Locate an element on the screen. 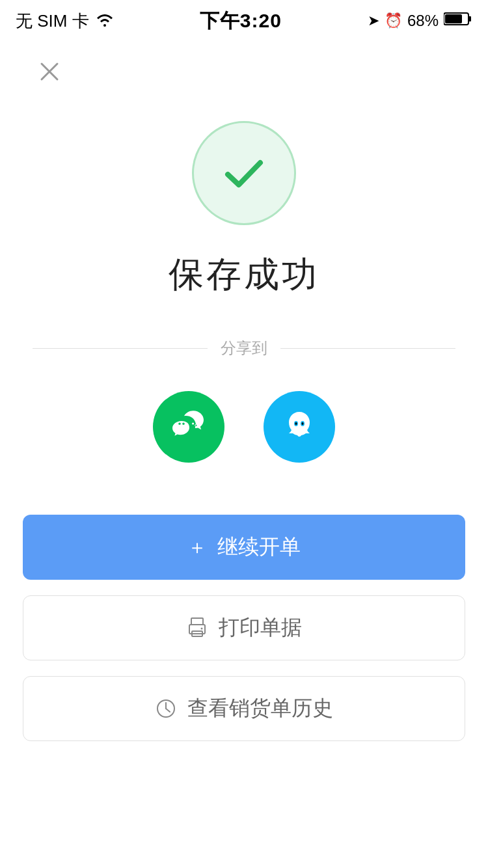 The image size is (488, 868). close-button-row is located at coordinates (244, 72).